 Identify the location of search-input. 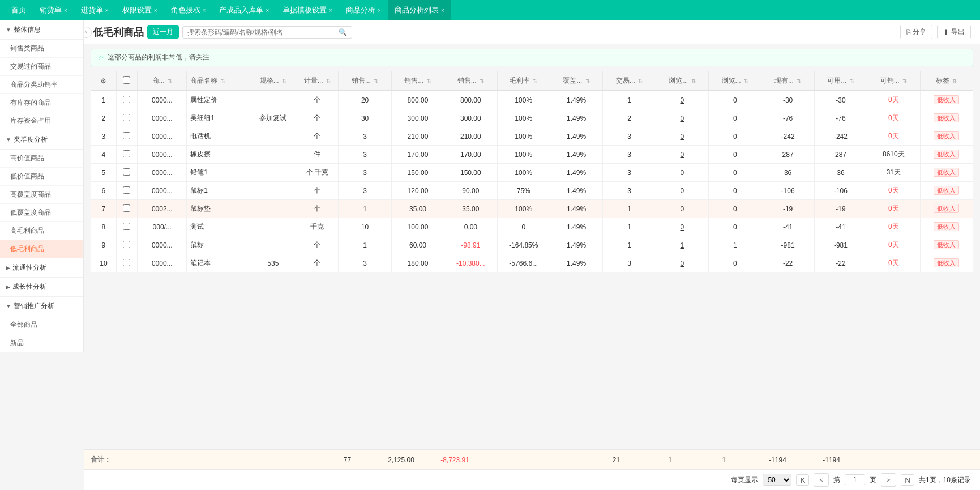
(262, 32).